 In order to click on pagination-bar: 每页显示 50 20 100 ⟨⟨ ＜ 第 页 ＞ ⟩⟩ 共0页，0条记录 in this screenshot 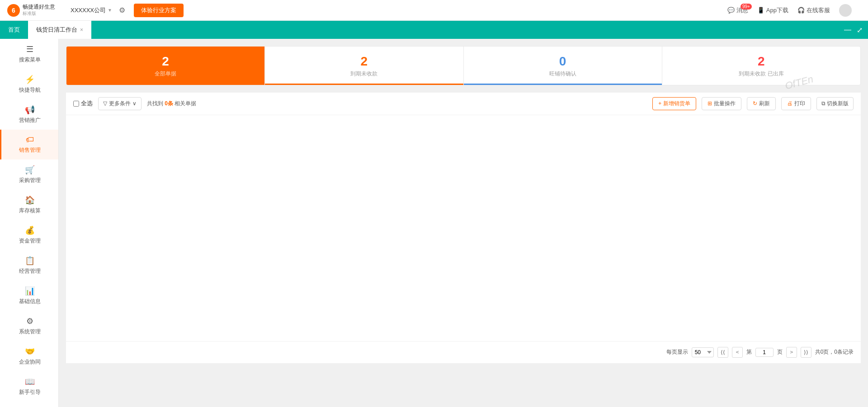, I will do `click(463, 352)`.